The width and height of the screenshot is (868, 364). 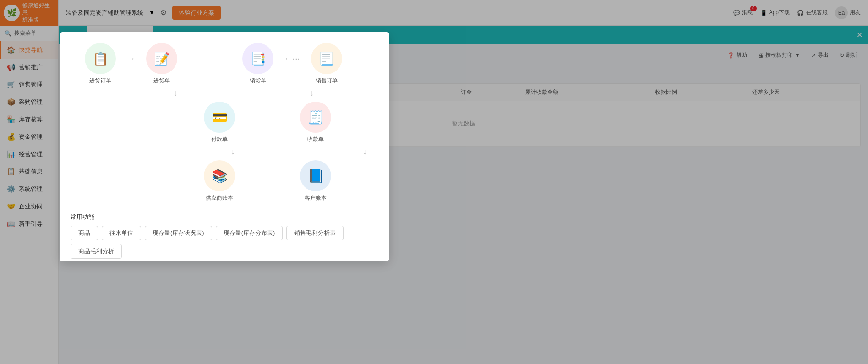 What do you see at coordinates (224, 152) in the screenshot?
I see `flow-arrows-down-2: ↓ ↓` at bounding box center [224, 152].